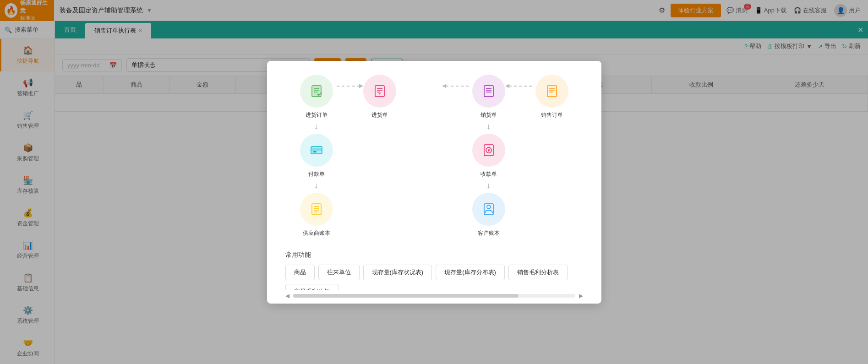 Image resolution: width=868 pixels, height=364 pixels. I want to click on customer-account-icon, so click(489, 209).